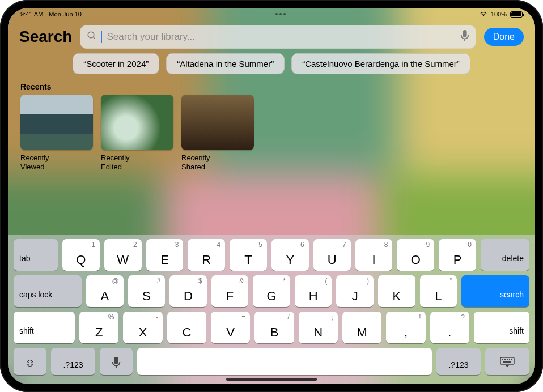  Describe the element at coordinates (332, 260) in the screenshot. I see `key-main-label: U` at that location.